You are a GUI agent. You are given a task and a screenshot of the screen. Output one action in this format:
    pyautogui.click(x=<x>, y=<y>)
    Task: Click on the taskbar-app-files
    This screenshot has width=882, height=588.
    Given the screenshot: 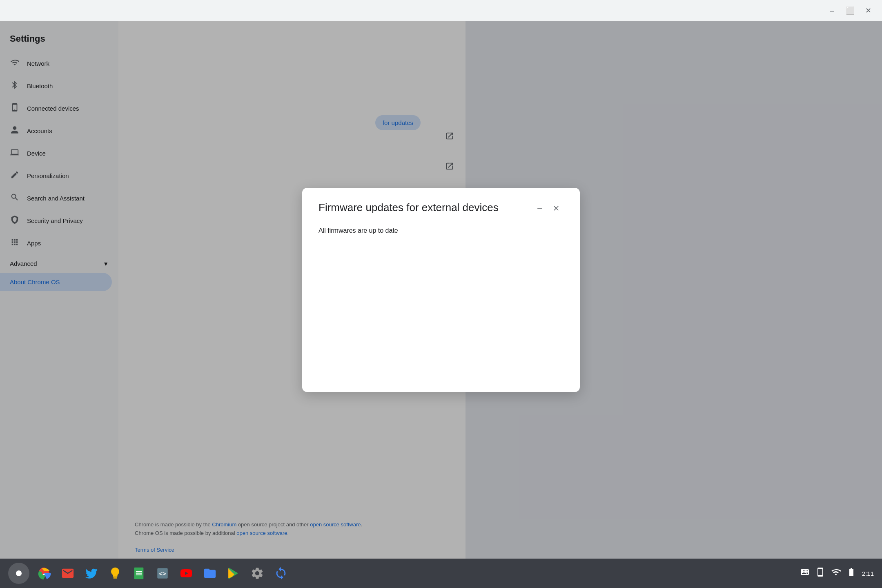 What is the action you would take?
    pyautogui.click(x=210, y=573)
    